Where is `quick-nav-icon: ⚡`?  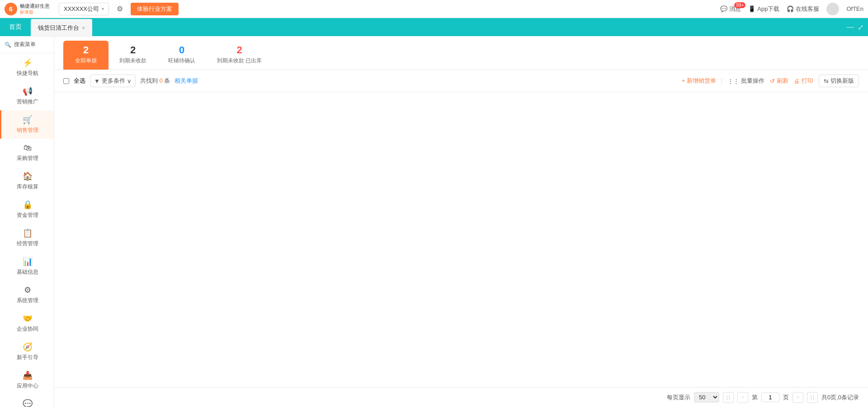 quick-nav-icon: ⚡ is located at coordinates (28, 63).